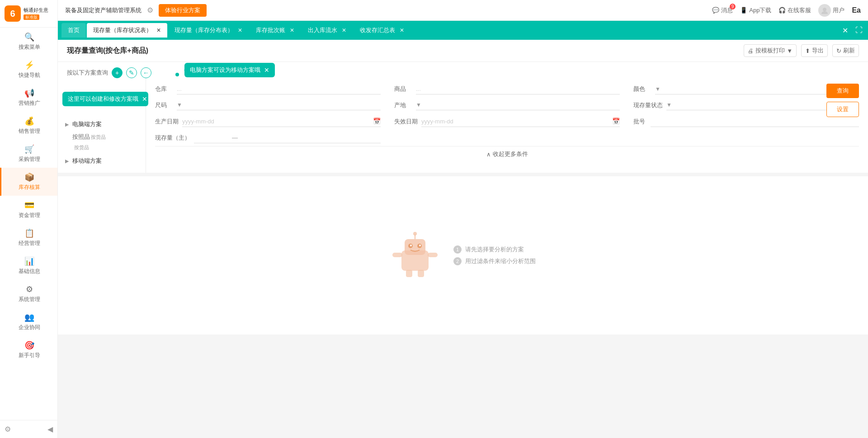 Image resolution: width=868 pixels, height=438 pixels. What do you see at coordinates (29, 154) in the screenshot?
I see `sidebar-item-purchase: 🛒 采购管理` at bounding box center [29, 154].